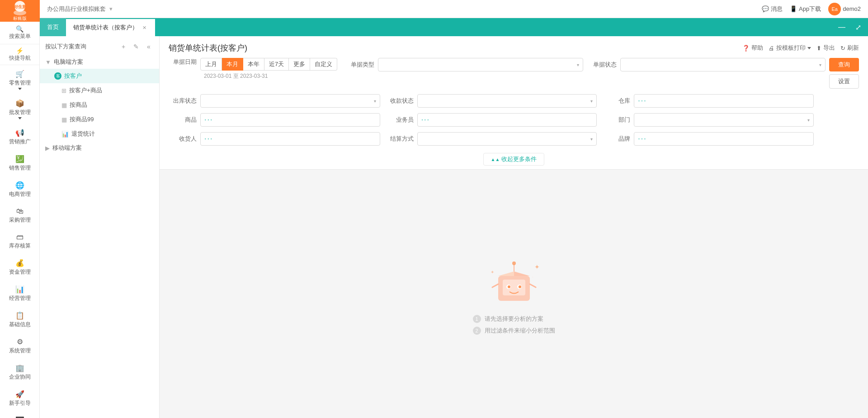 This screenshot has height=418, width=868. I want to click on header-right: 💬 消息 📱 App下载 Ea demo2, so click(811, 9).